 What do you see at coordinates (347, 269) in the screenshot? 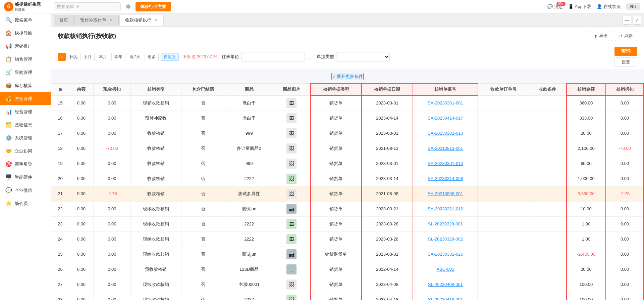
I see `table-row: 260.000.00预收款核销否123D商品🏢销货单2022-04-14ABC-…` at bounding box center [347, 269].